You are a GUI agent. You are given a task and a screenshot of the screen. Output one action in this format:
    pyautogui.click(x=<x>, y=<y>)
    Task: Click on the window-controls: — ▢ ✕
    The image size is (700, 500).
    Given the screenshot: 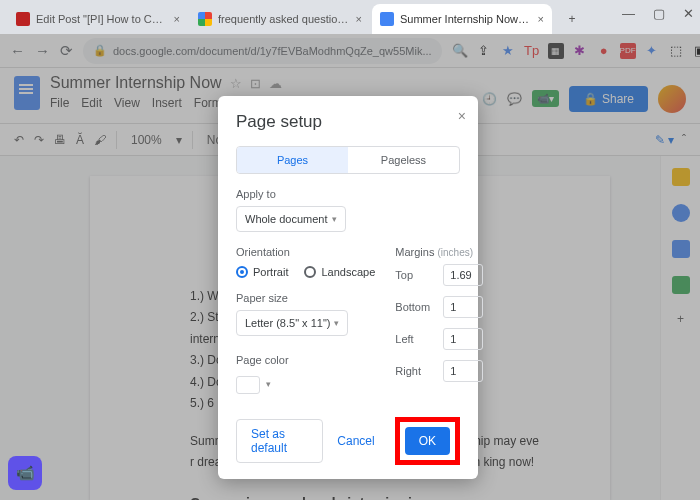 What is the action you would take?
    pyautogui.click(x=658, y=14)
    